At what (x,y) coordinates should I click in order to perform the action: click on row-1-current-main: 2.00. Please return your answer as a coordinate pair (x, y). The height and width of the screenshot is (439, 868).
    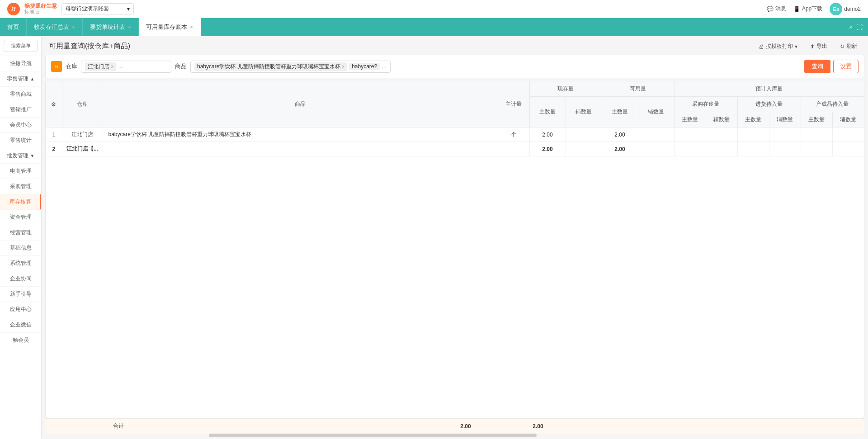
    Looking at the image, I should click on (547, 135).